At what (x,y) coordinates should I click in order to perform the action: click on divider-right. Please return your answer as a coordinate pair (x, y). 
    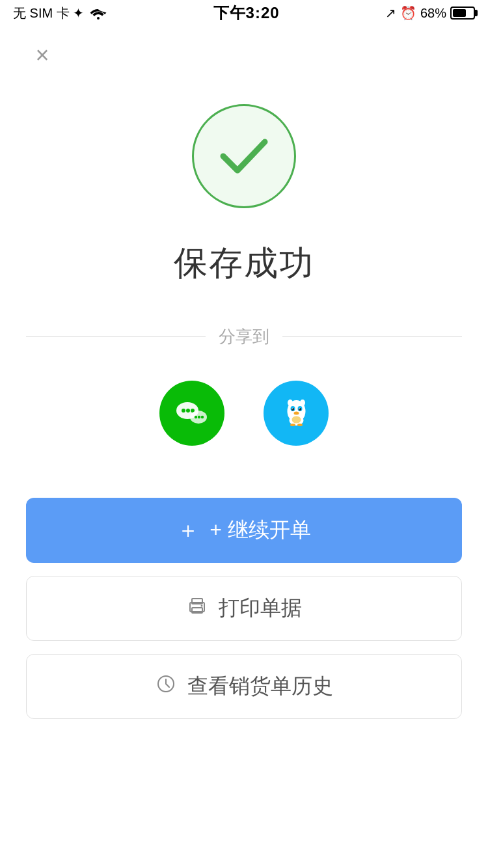
    Looking at the image, I should click on (372, 337).